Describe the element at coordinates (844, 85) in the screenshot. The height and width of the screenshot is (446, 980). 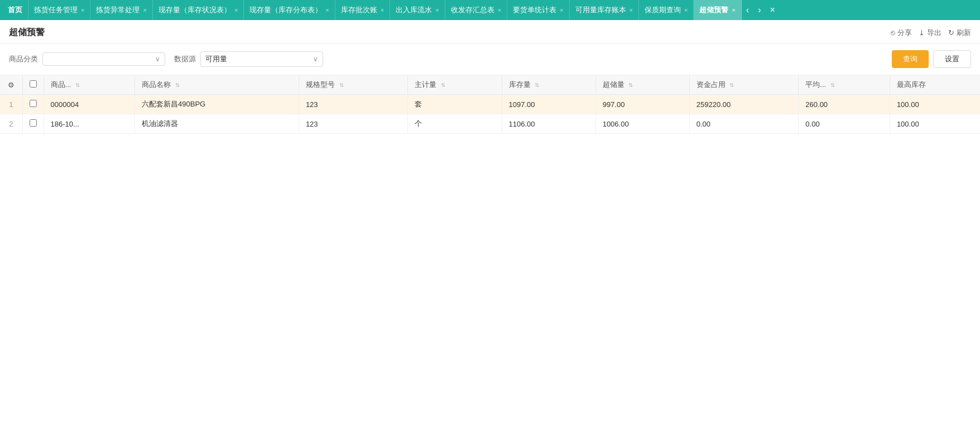
I see `col-avg: 平均... ⇅` at that location.